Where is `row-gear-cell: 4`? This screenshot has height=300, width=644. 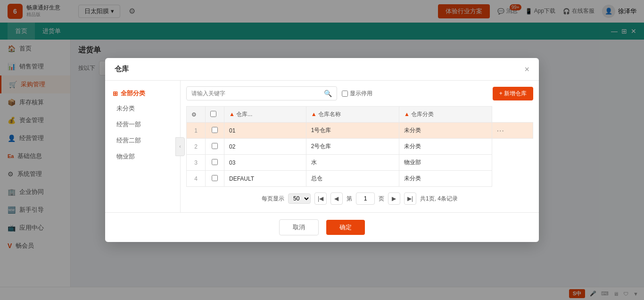
row-gear-cell: 4 is located at coordinates (196, 179).